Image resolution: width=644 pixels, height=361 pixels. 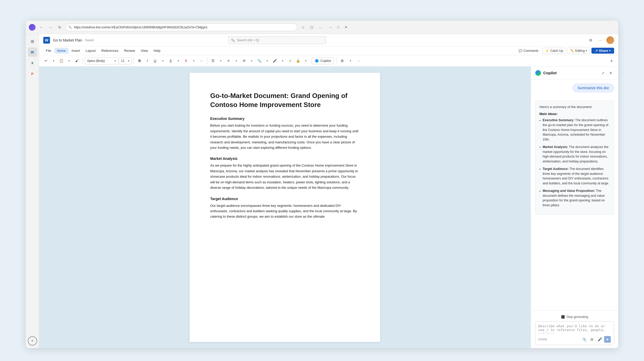 What do you see at coordinates (610, 51) in the screenshot?
I see `chevron-down-icon: ▾` at bounding box center [610, 51].